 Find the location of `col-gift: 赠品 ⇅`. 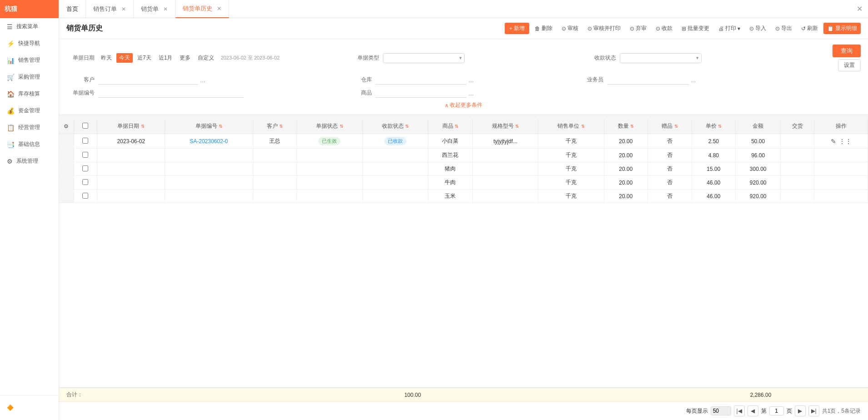

col-gift: 赠品 ⇅ is located at coordinates (670, 126).